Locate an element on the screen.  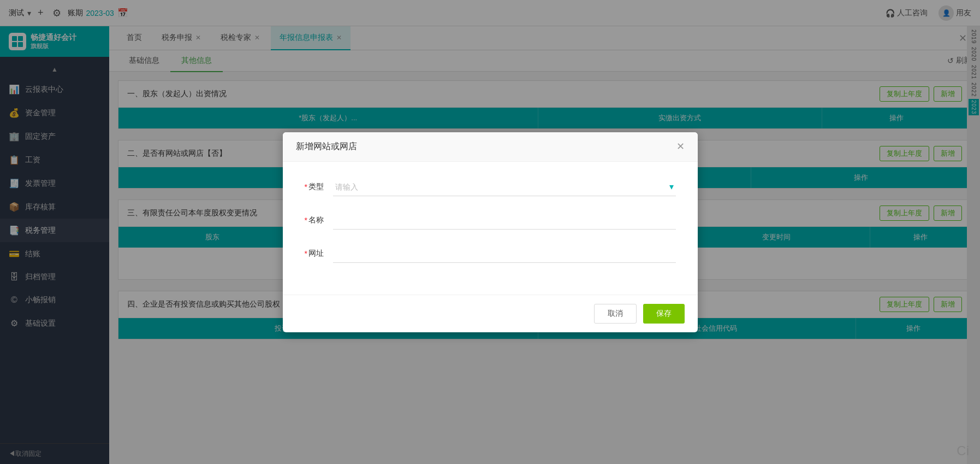
required-marker-name: * is located at coordinates (306, 220).